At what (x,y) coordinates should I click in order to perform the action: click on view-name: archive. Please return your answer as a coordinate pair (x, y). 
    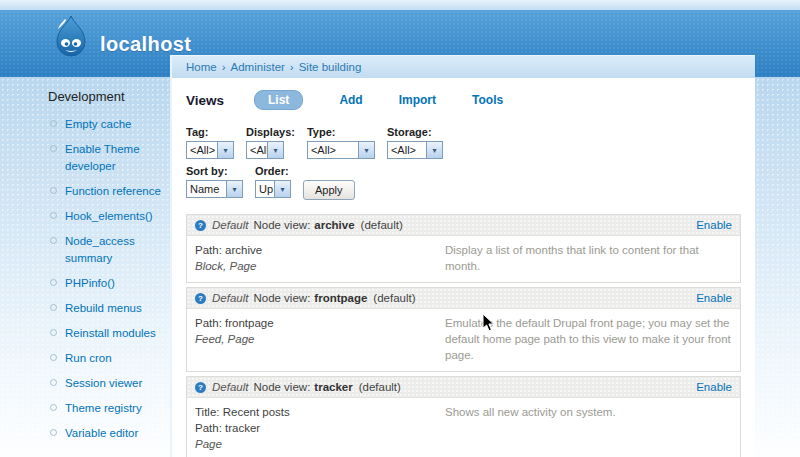
    Looking at the image, I should click on (334, 225).